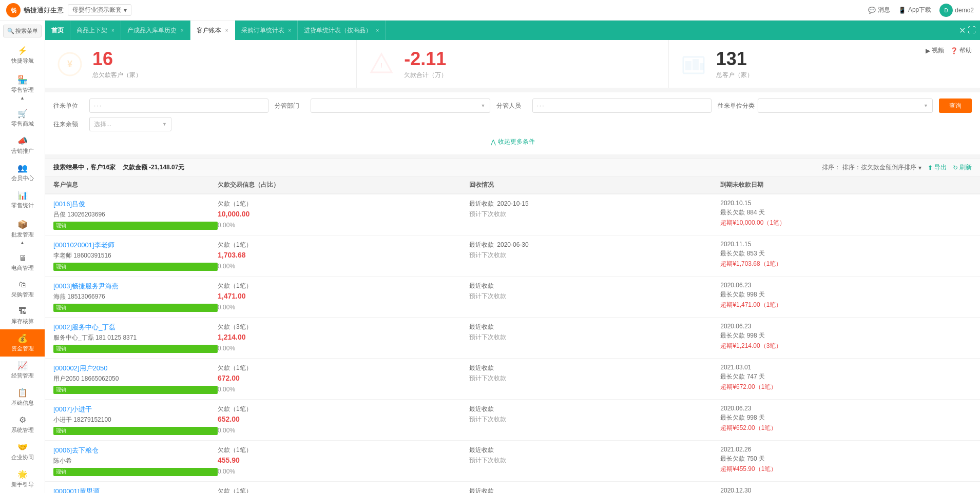 This screenshot has height=493, width=980. Describe the element at coordinates (343, 460) in the screenshot. I see `debt-amount-6: 455.90` at that location.